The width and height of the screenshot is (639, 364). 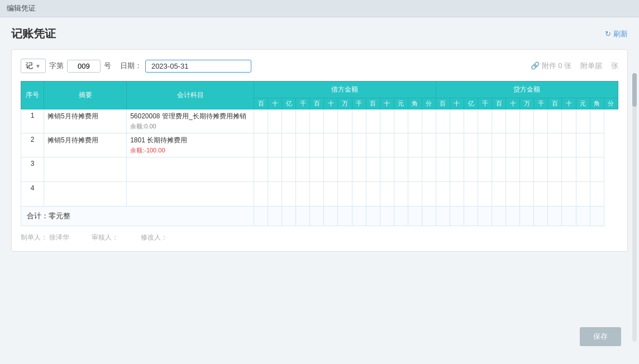 I want to click on creator-info: 制单人： 徐泽华, so click(x=45, y=238).